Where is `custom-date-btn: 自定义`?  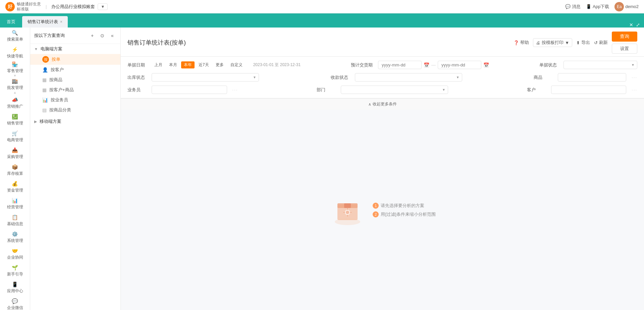 custom-date-btn: 自定义 is located at coordinates (236, 65).